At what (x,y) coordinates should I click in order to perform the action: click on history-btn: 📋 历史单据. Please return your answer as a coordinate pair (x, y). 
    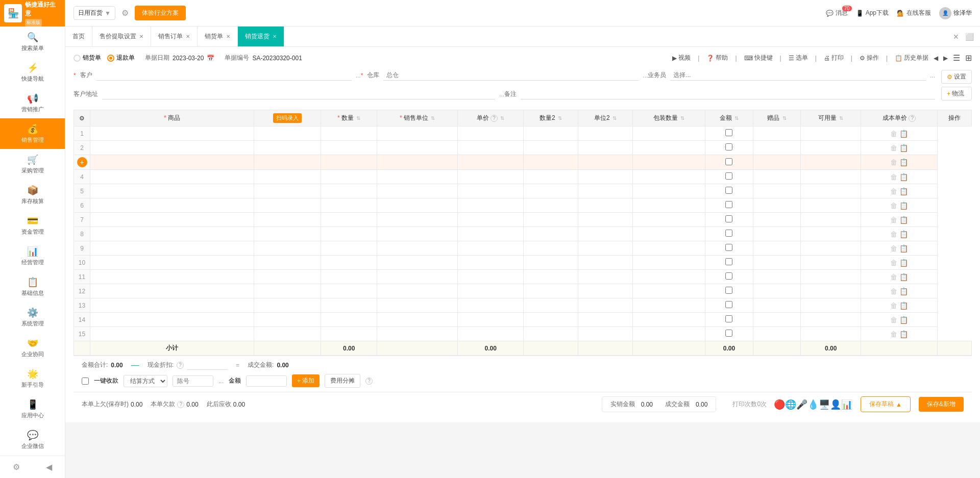
    Looking at the image, I should click on (912, 58).